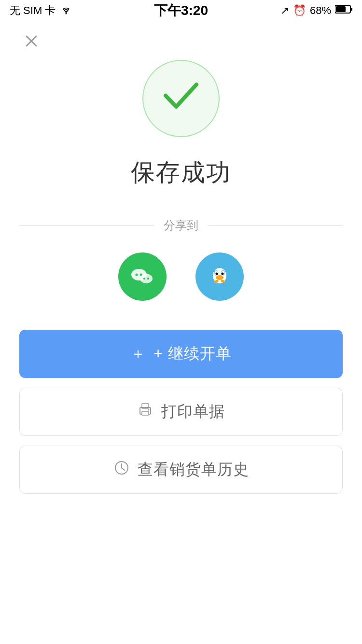 The image size is (362, 644). I want to click on history-button: 查看销货单历史, so click(181, 470).